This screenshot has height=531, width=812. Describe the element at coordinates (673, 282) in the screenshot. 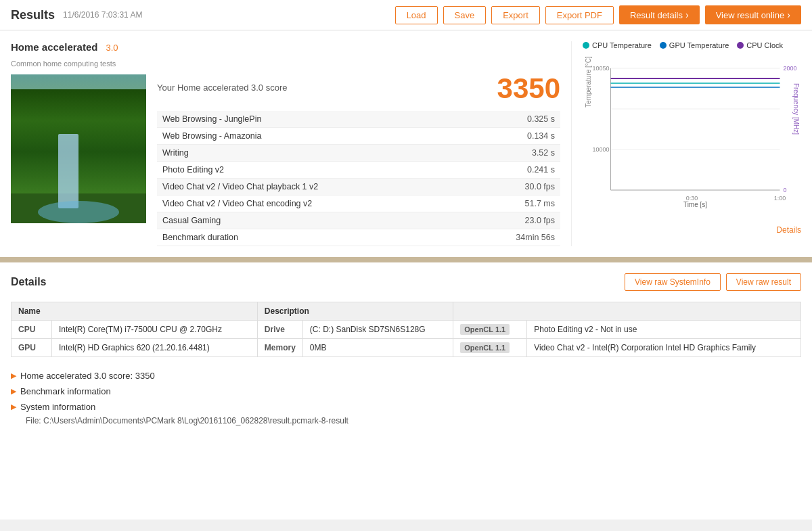

I see `view-raw-sysinfo-button: View raw SystemInfo` at that location.